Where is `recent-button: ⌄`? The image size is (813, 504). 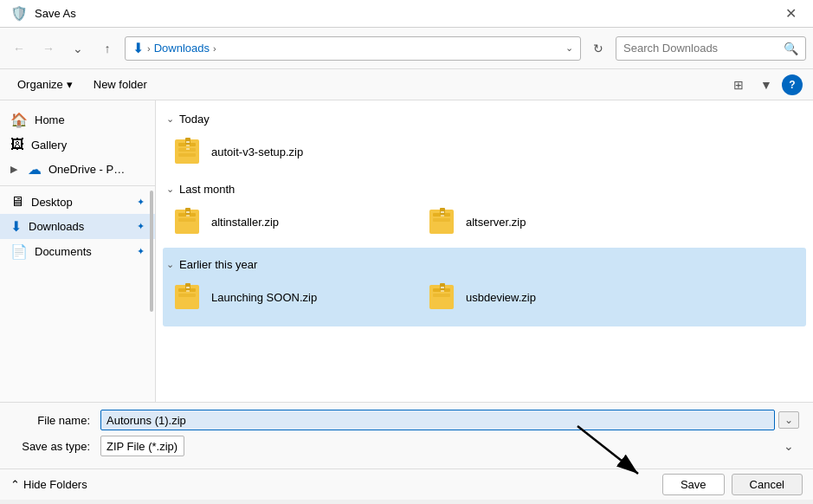 recent-button: ⌄ is located at coordinates (78, 48).